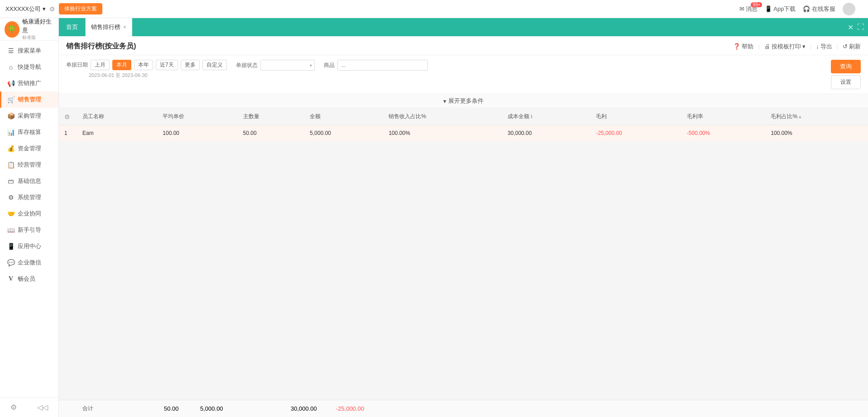 The height and width of the screenshot is (417, 868). I want to click on table-wrap: ⚙ 员工名称 平均单价 主数量 全额 销售收入占比% 成本全额 ℹ 毛利 毛利率, so click(464, 125).